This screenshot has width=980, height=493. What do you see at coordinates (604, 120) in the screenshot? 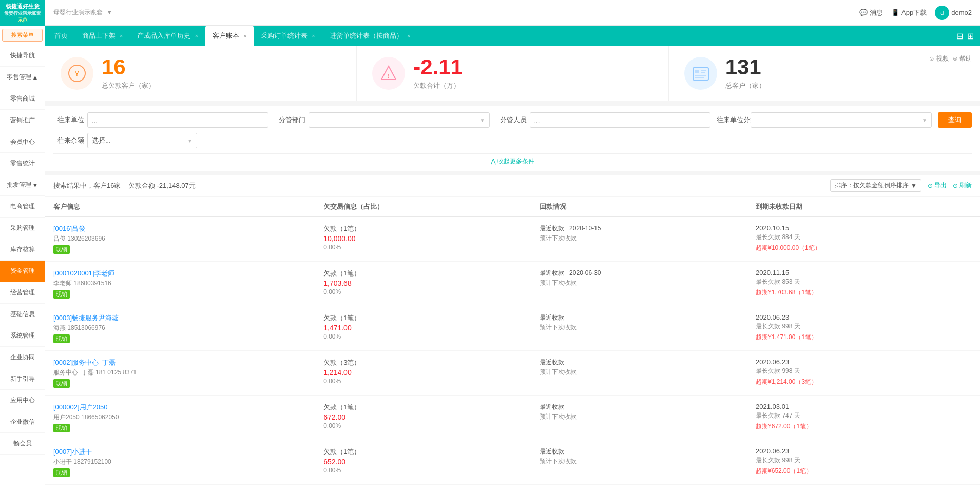
I see `filter-item-person: 分管人员 ...` at bounding box center [604, 120].